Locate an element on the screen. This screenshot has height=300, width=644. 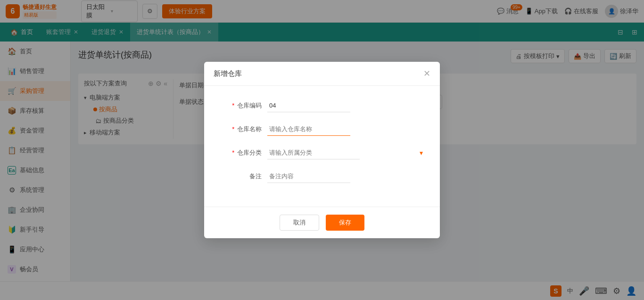
category-label: * 仓库分类 is located at coordinates (240, 153).